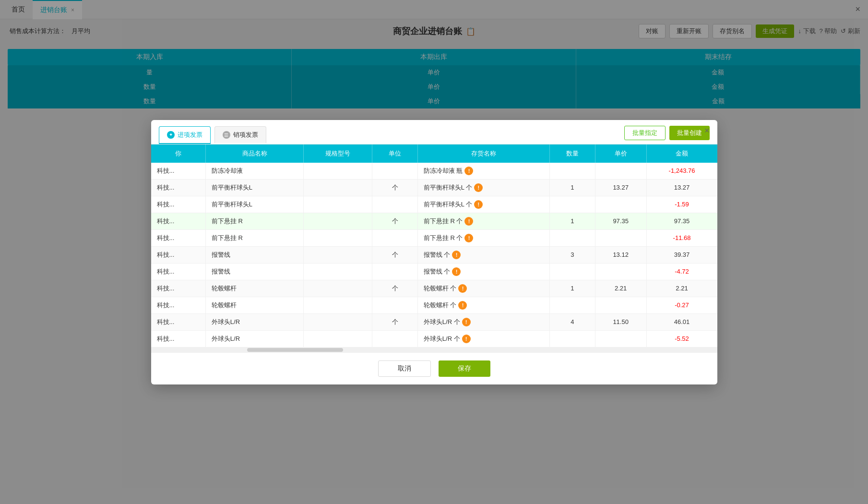 This screenshot has width=868, height=504. What do you see at coordinates (434, 339) in the screenshot?
I see `table-row: 科技... 外球头L/R 外球头L/R 个! -5.52` at bounding box center [434, 339].